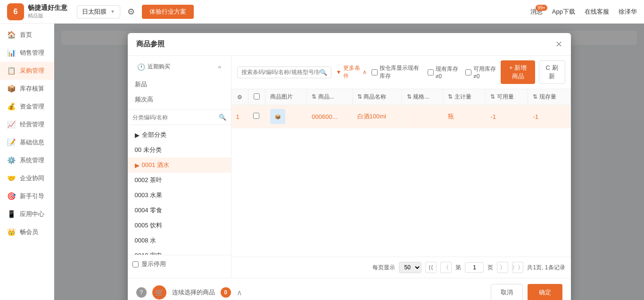 The image size is (644, 300). I want to click on sidebar-item-guide: 🎯 新手引导, so click(27, 196).